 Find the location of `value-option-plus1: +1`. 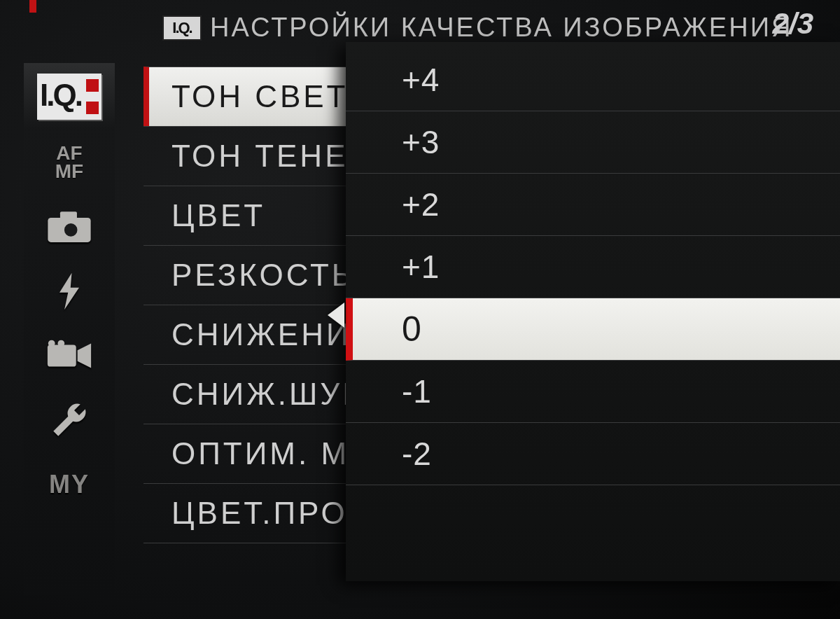

value-option-plus1: +1 is located at coordinates (593, 267).